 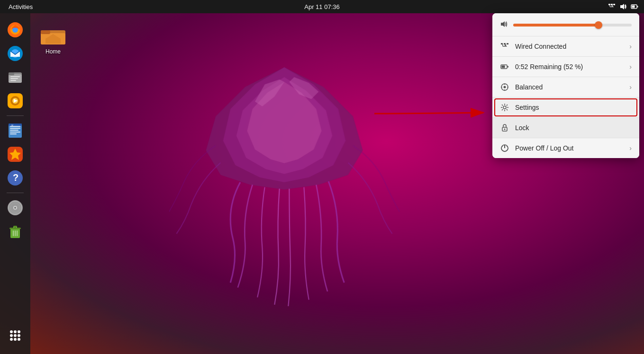 I want to click on dock-item-help: ?, so click(x=15, y=178).